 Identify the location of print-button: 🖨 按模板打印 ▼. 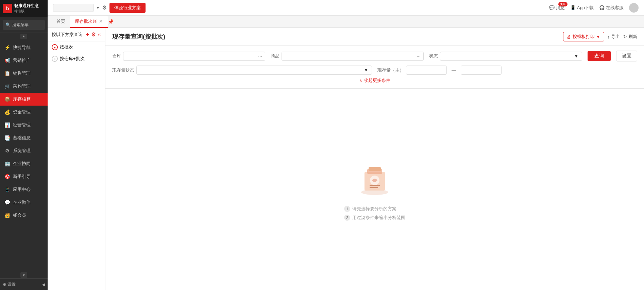
(583, 37).